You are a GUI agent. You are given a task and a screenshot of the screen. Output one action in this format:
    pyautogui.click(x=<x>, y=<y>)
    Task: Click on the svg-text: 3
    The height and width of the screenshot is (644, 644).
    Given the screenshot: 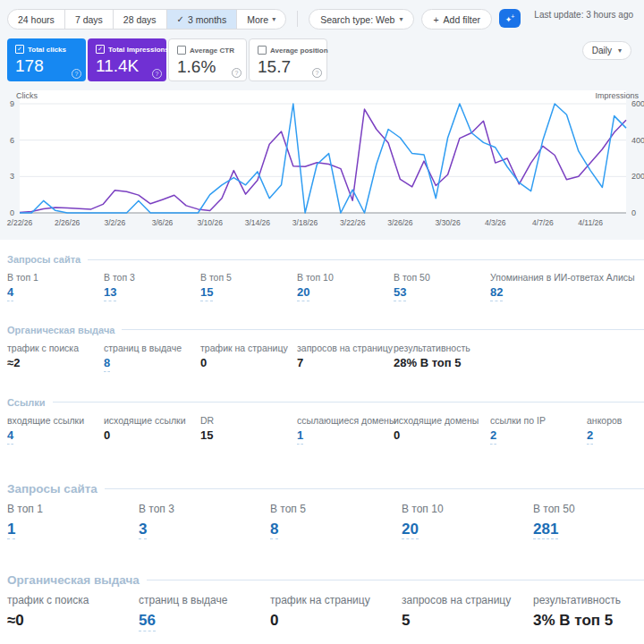 What is the action you would take?
    pyautogui.click(x=13, y=176)
    